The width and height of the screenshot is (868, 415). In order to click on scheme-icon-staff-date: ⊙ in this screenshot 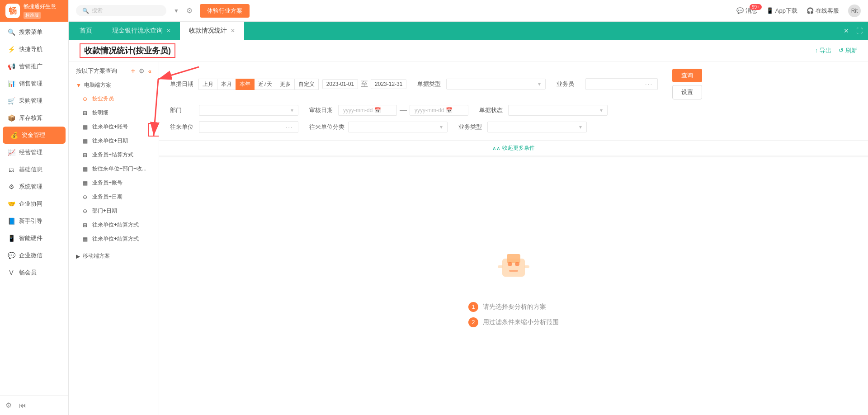, I will do `click(85, 197)`.